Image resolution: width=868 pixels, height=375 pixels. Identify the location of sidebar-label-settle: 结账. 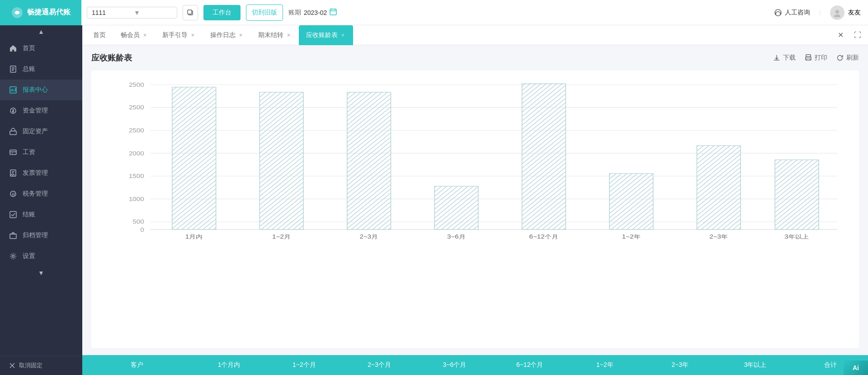
(29, 215).